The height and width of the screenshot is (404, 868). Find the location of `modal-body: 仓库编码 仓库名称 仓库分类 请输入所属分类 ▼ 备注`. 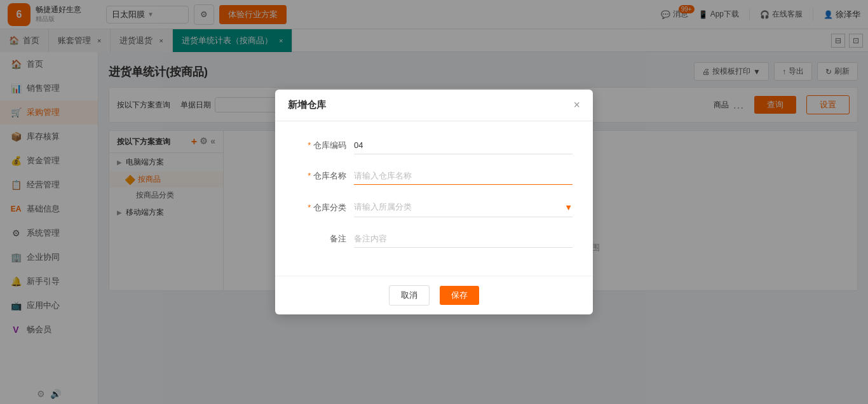

modal-body: 仓库编码 仓库名称 仓库分类 请输入所属分类 ▼ 备注 is located at coordinates (434, 198).